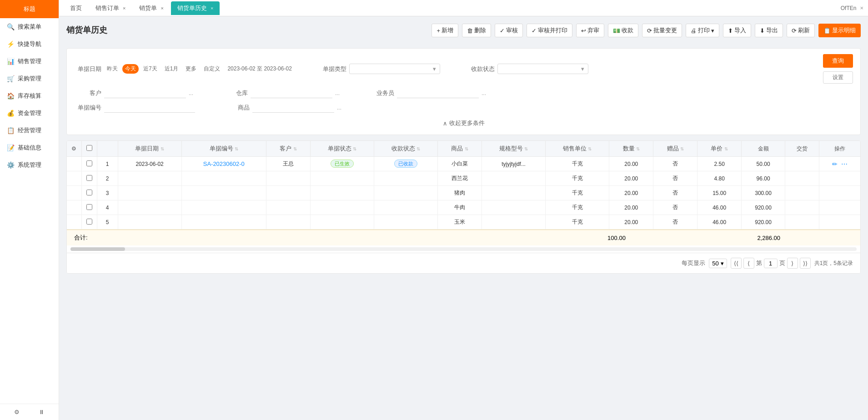 This screenshot has width=868, height=420. I want to click on batch-change-button: ⟳ 批量变更, so click(662, 30).